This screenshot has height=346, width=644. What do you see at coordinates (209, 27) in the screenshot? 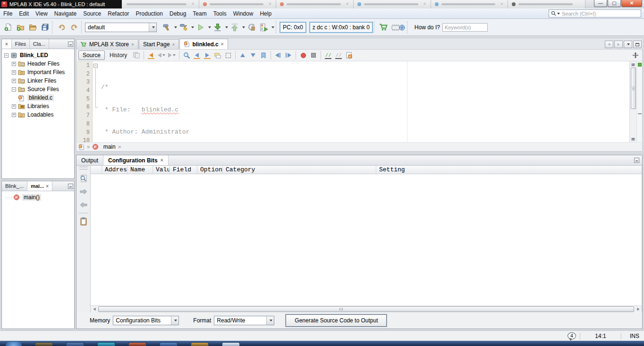
I see `run-dropdown-caret` at bounding box center [209, 27].